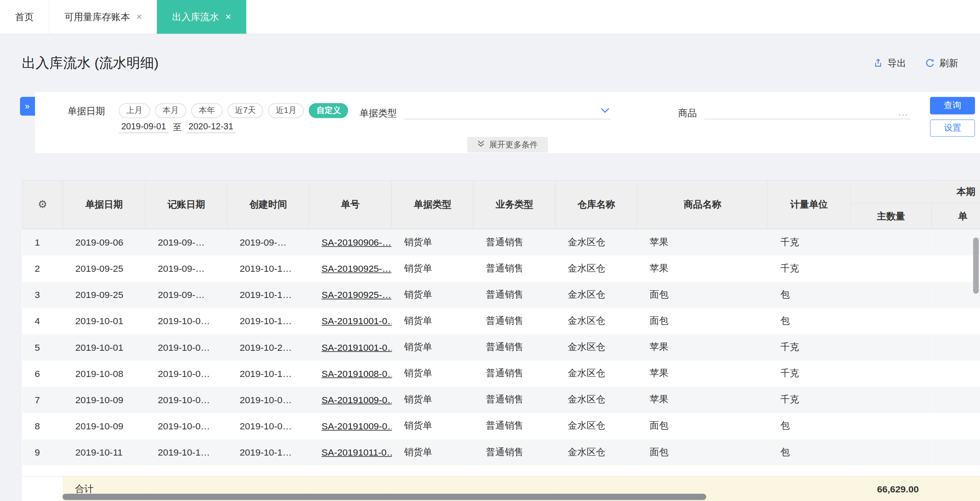 Image resolution: width=980 pixels, height=501 pixels. Describe the element at coordinates (211, 127) in the screenshot. I see `date-to-input: 2020-12-31` at that location.